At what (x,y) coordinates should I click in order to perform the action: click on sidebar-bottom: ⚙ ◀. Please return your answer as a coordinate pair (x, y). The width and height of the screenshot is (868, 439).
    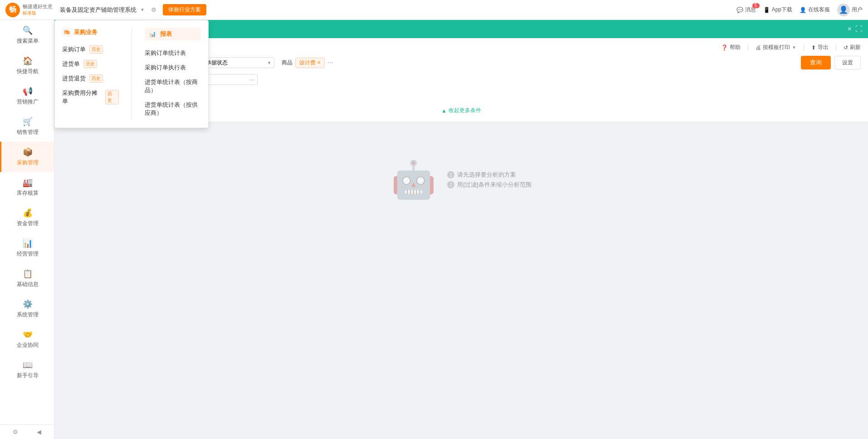
    Looking at the image, I should click on (27, 432).